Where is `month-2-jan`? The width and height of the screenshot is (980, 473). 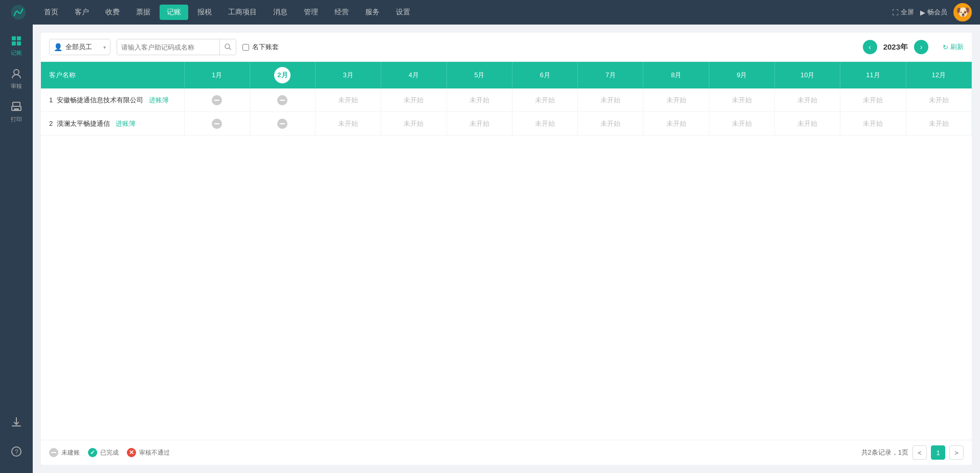 month-2-jan is located at coordinates (217, 124).